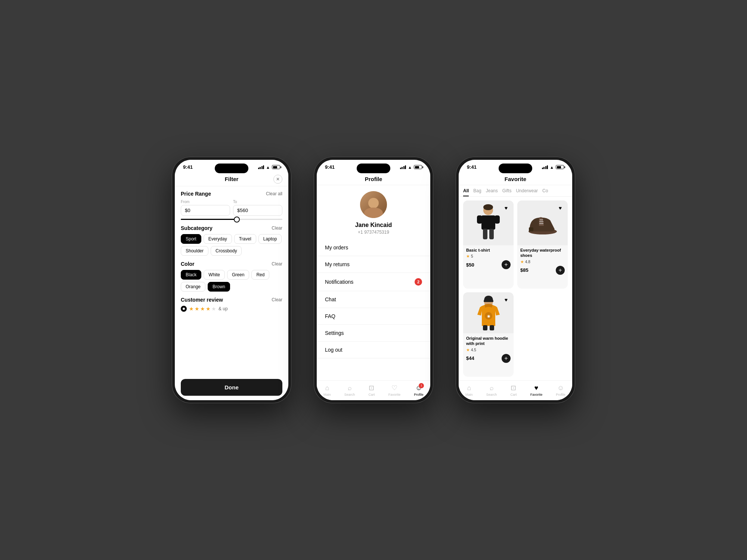 Image resolution: width=747 pixels, height=560 pixels. What do you see at coordinates (561, 395) in the screenshot?
I see `nav-label-profile-3: Profile` at bounding box center [561, 395].